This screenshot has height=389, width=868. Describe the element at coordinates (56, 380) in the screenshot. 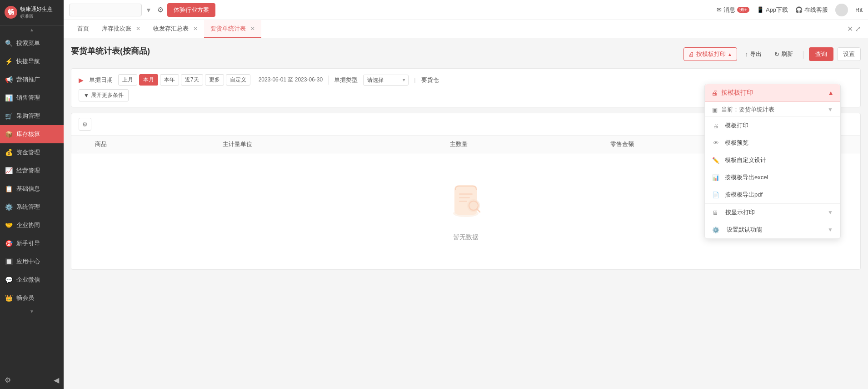

I see `collapse-icon: ◀` at that location.